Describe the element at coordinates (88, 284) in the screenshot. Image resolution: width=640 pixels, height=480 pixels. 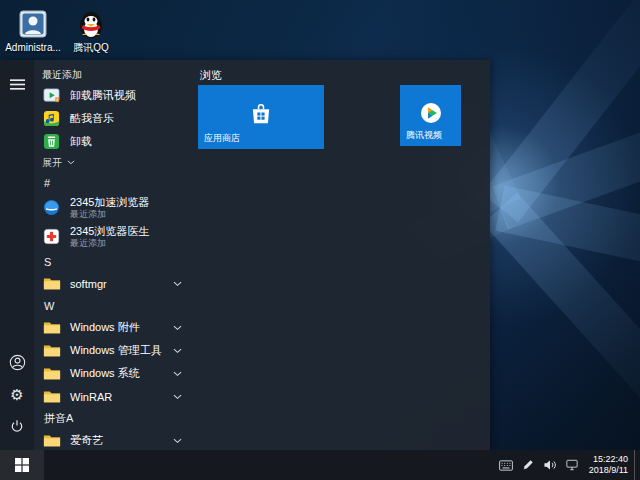
I see `app-label: softmgr` at that location.